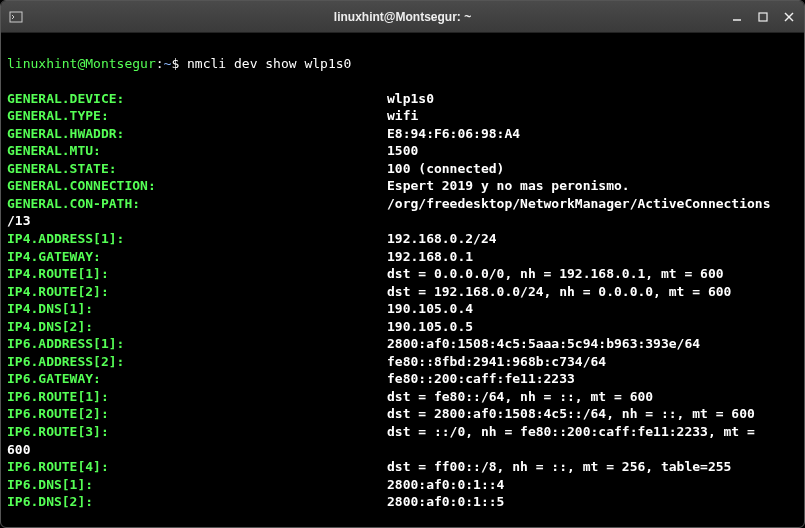  I want to click on output-value: 100 (connected), so click(446, 169).